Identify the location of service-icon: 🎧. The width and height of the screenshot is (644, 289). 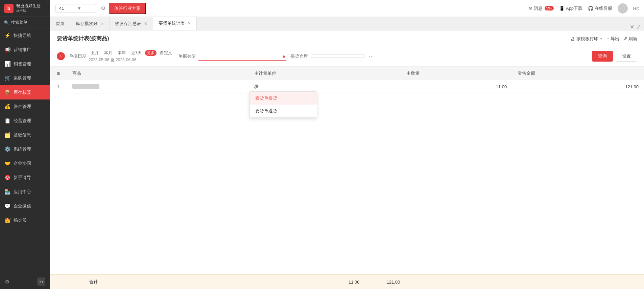
(591, 8).